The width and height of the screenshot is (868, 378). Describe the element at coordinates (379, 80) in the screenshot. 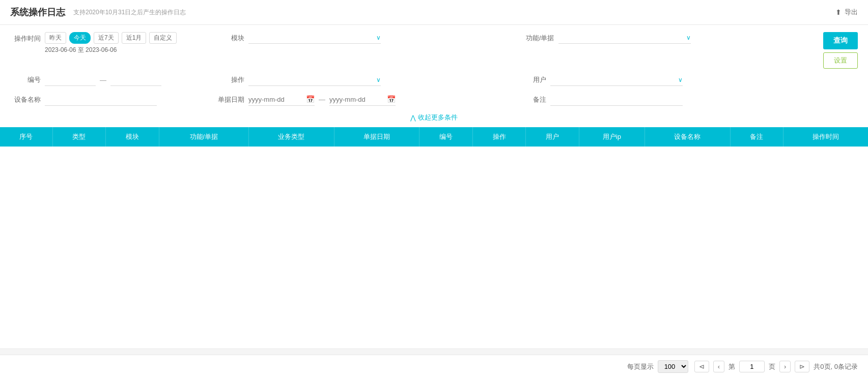

I see `operation-chevron-icon: ∨` at that location.